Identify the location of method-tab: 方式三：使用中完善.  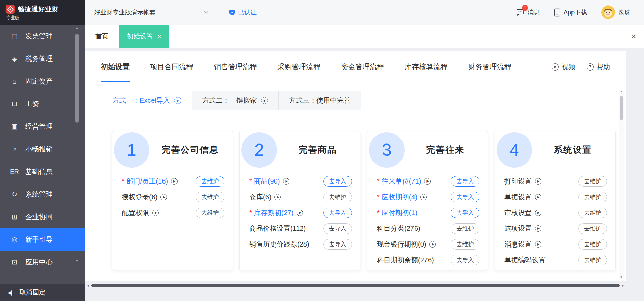
(320, 101).